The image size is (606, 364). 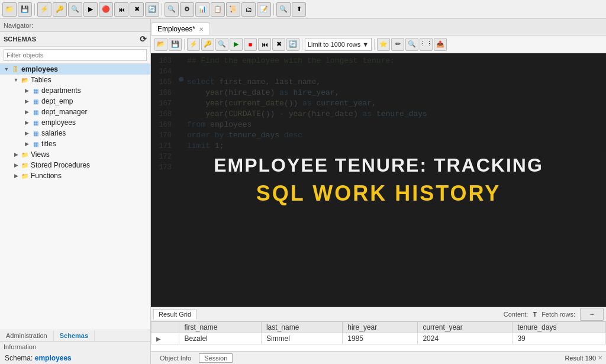 I want to click on toolbar-btn-8: ⏮, so click(x=121, y=9).